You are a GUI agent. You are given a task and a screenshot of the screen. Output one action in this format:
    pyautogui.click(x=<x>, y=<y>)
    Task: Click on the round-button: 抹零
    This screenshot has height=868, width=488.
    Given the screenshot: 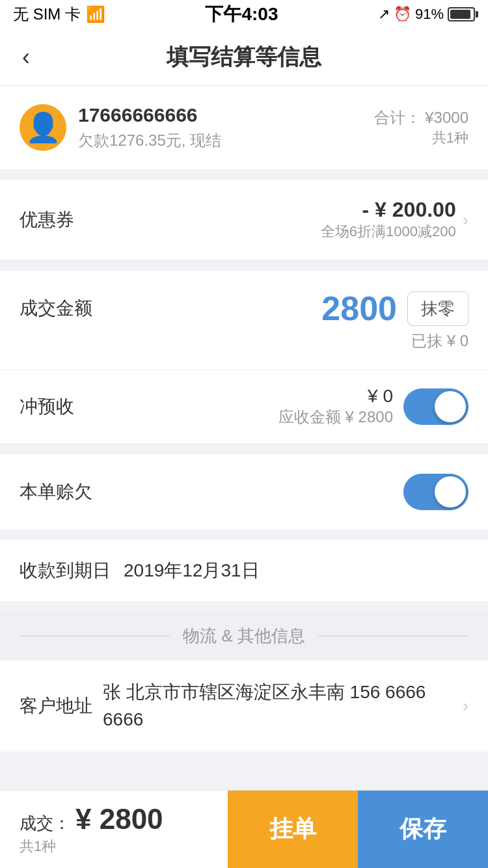 What is the action you would take?
    pyautogui.click(x=438, y=308)
    